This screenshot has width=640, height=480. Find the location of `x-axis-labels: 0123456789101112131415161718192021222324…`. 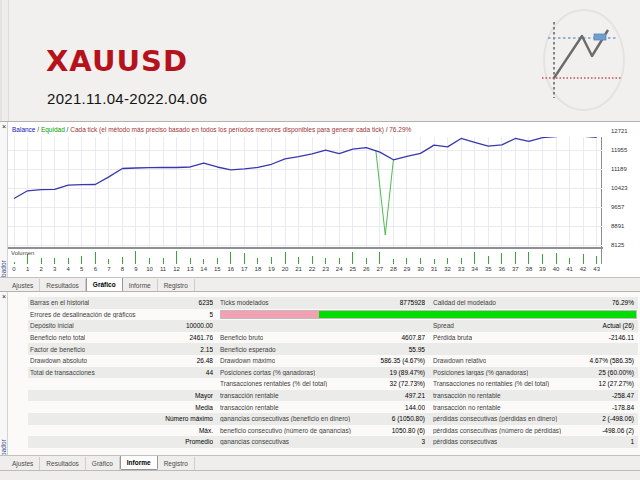

x-axis-labels: 0123456789101112131415161718192021222324… is located at coordinates (308, 270).